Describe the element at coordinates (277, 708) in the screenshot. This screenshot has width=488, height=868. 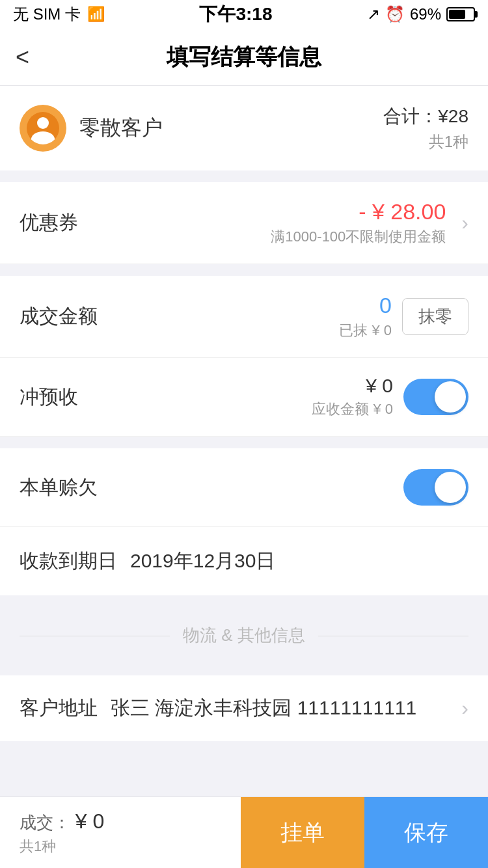
I see `address-value: 张三 海淀永丰科技园 11111111111` at that location.